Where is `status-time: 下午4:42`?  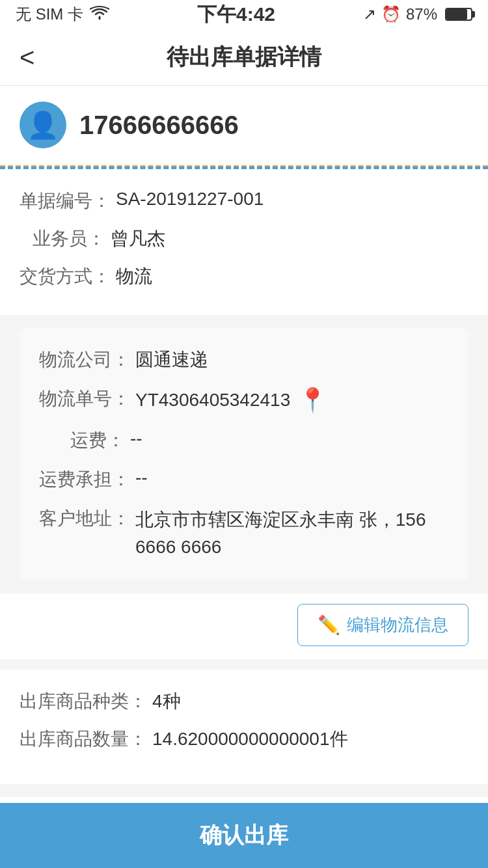 status-time: 下午4:42 is located at coordinates (236, 14).